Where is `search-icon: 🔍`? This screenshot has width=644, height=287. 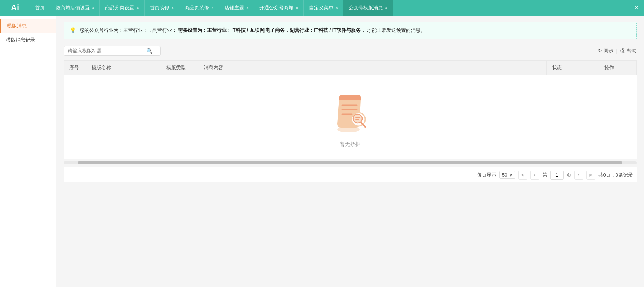 search-icon: 🔍 is located at coordinates (150, 51).